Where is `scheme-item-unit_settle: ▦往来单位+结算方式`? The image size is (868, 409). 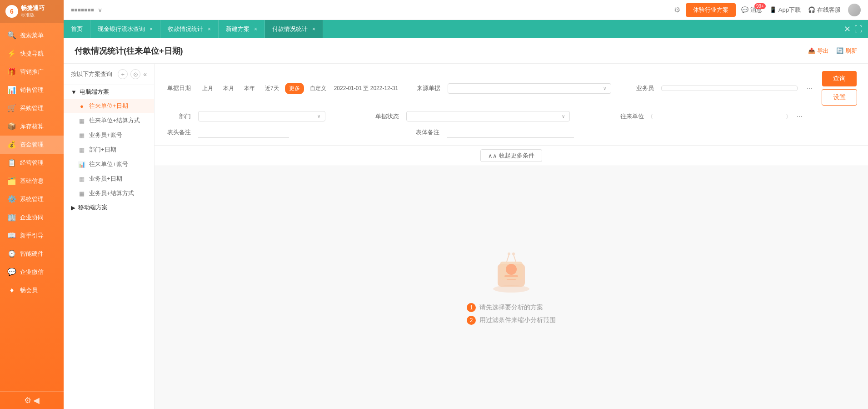
scheme-item-unit_settle: ▦往来单位+结算方式 is located at coordinates (109, 121).